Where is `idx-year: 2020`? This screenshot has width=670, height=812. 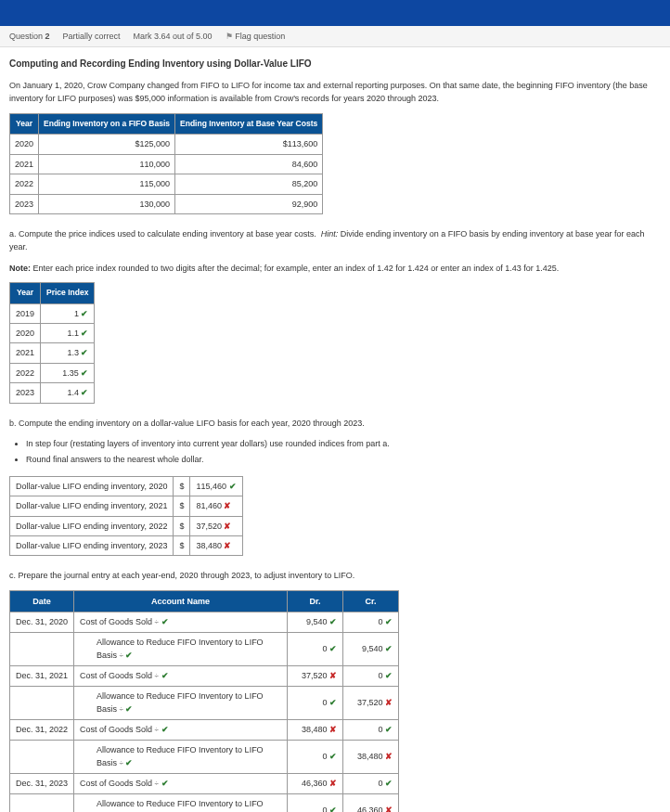
idx-year: 2020 is located at coordinates (26, 334).